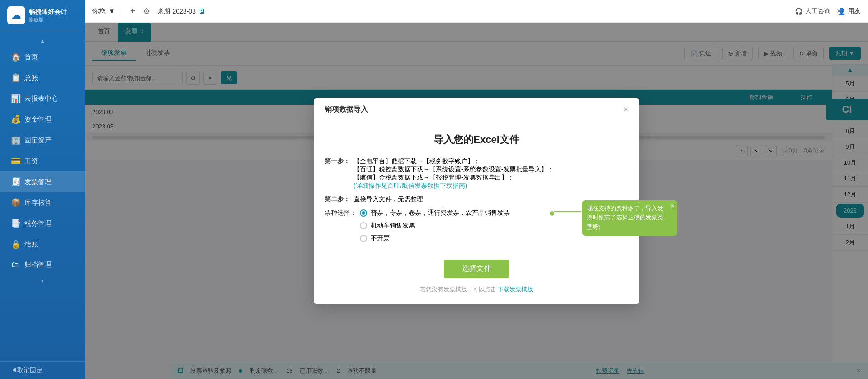 The height and width of the screenshot is (379, 868). I want to click on tooltip-dot, so click(552, 213).